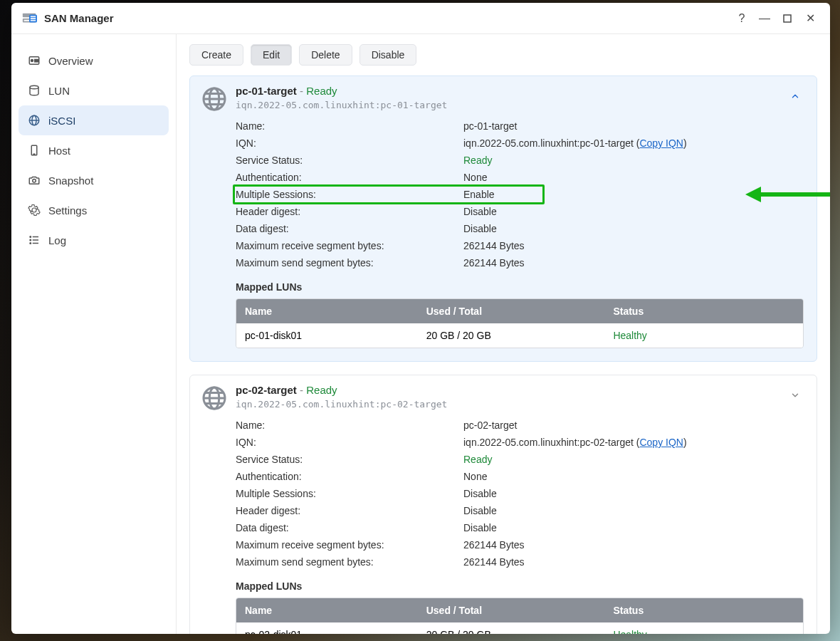  I want to click on host-icon, so click(34, 150).